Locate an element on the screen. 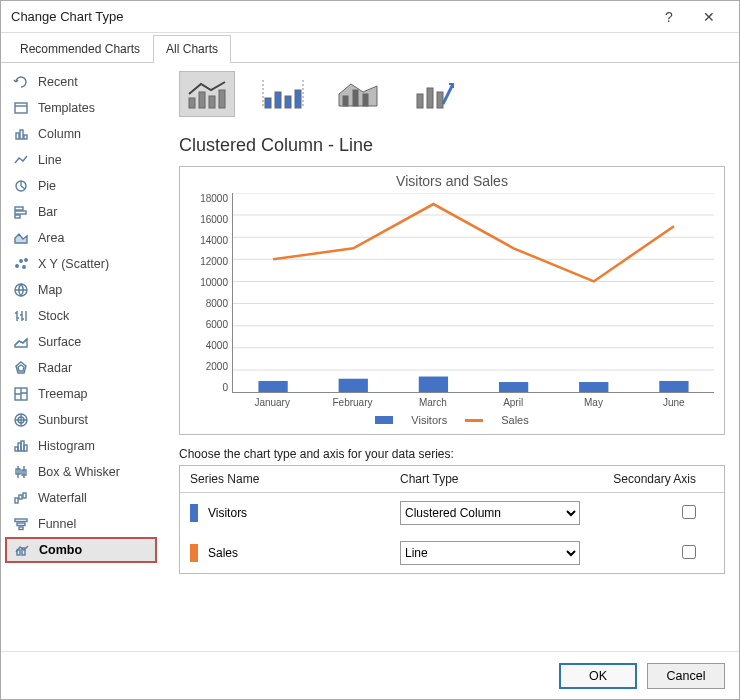  surface-icon is located at coordinates (21, 342).